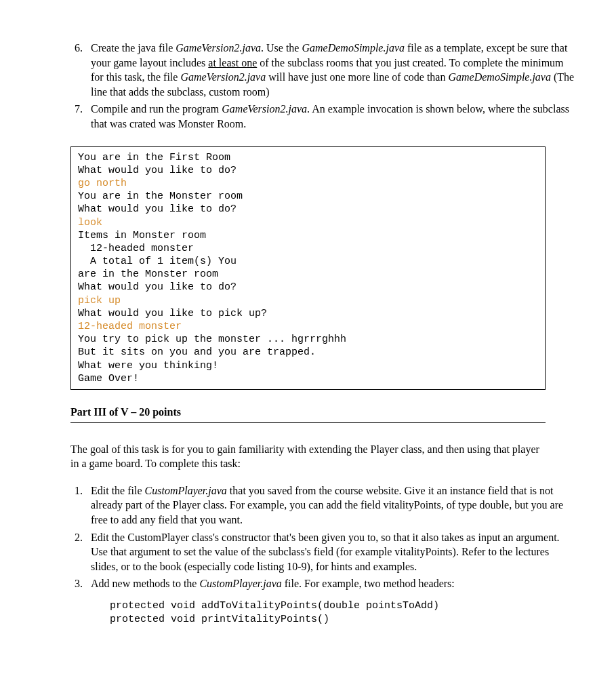  Describe the element at coordinates (308, 378) in the screenshot. I see `code-line: Game Over!` at that location.